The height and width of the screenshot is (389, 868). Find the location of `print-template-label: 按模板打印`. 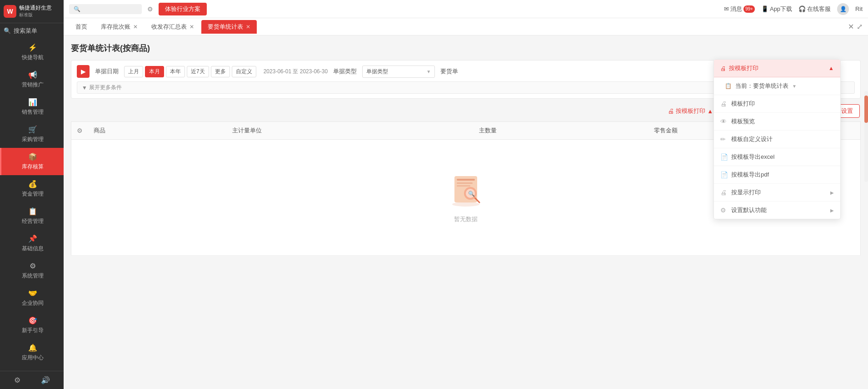

print-template-label: 按模板打印 is located at coordinates (691, 111).